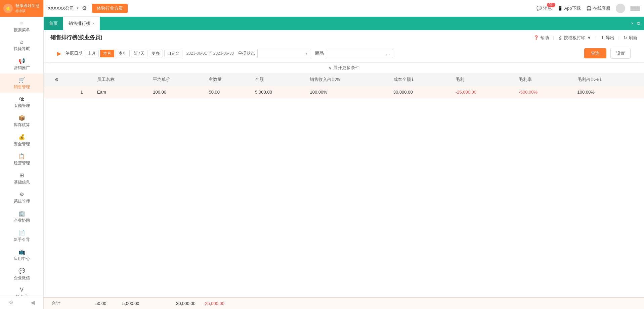  What do you see at coordinates (319, 53) in the screenshot?
I see `goods-filter-label: 商品` at bounding box center [319, 53].